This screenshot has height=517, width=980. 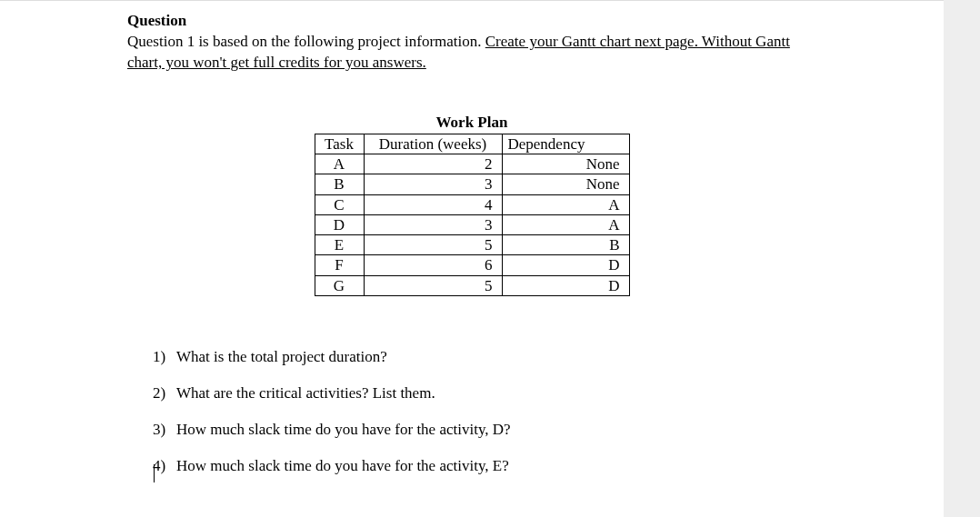 What do you see at coordinates (472, 225) in the screenshot?
I see `table-body: A 2 None B 3 None C 4 A D 3 A` at bounding box center [472, 225].